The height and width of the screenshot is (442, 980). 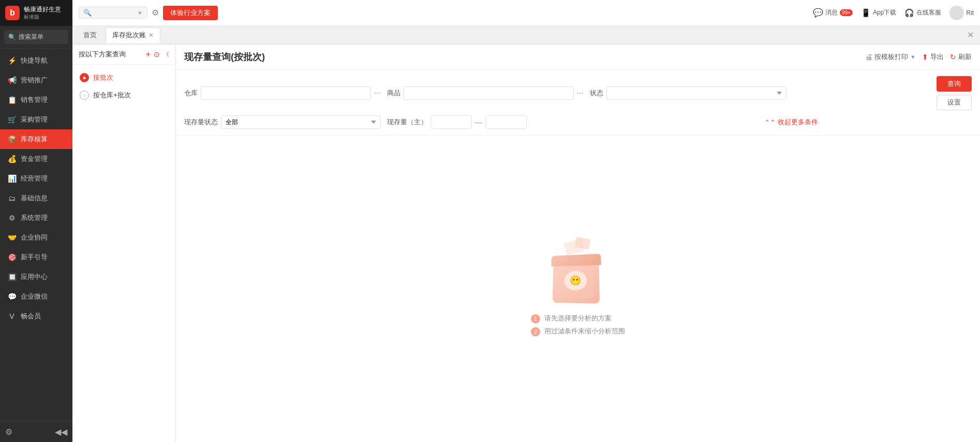 I want to click on stock-status-select: 全部 有库存 无库存, so click(x=301, y=122).